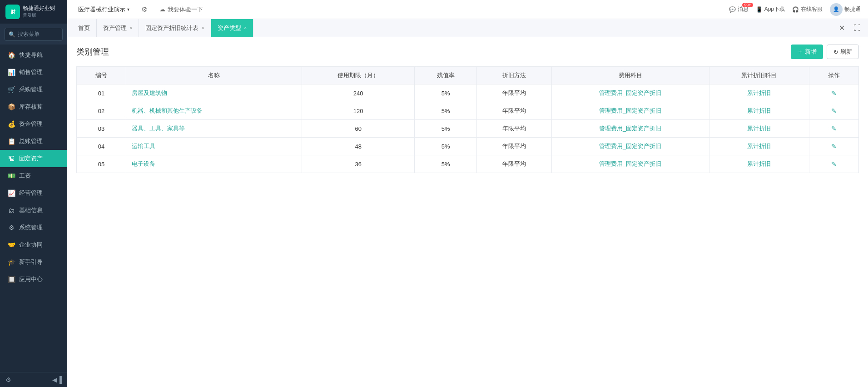  What do you see at coordinates (358, 75) in the screenshot?
I see `col-months: 使用期限（月）` at bounding box center [358, 75].